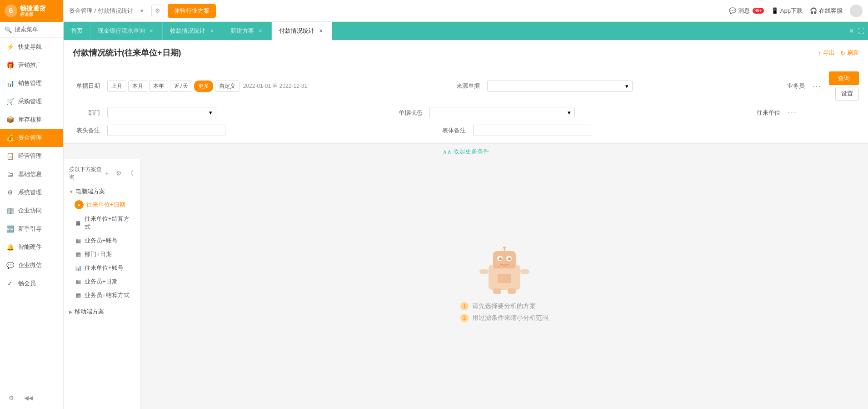 This screenshot has height=409, width=868. What do you see at coordinates (151, 31) in the screenshot?
I see `tab-bank-close: ×` at bounding box center [151, 31].